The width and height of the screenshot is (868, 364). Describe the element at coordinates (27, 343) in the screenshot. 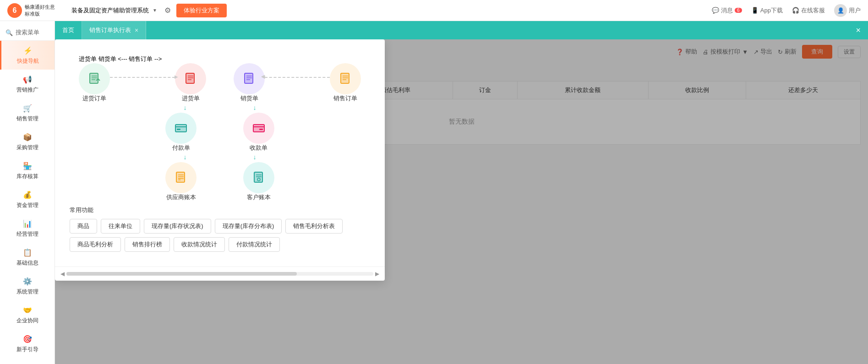

I see `sidebar-item-newbie: 🎯 新手引导` at that location.